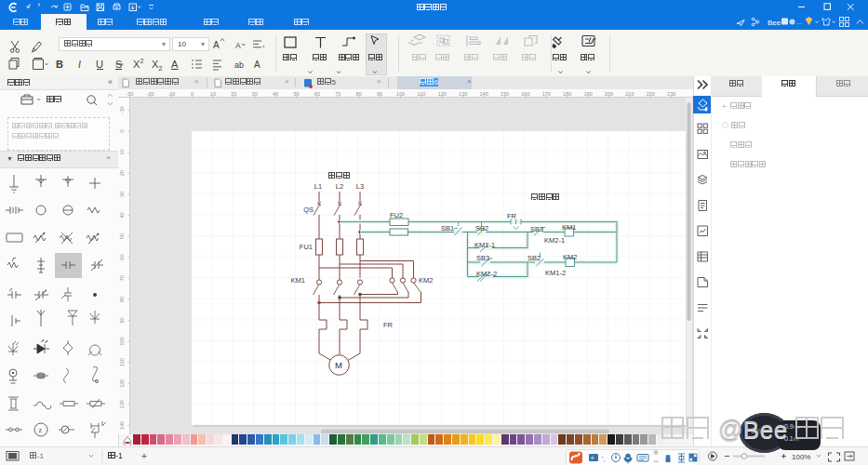  Describe the element at coordinates (672, 94) in the screenshot. I see `svg-text: 230` at that location.